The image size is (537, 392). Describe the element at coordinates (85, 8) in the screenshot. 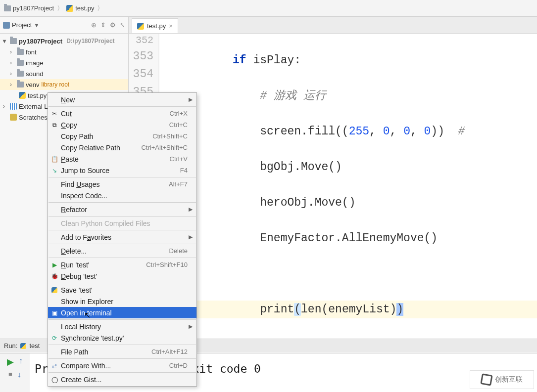

I see `breadcrumb-file-label: test.py` at that location.